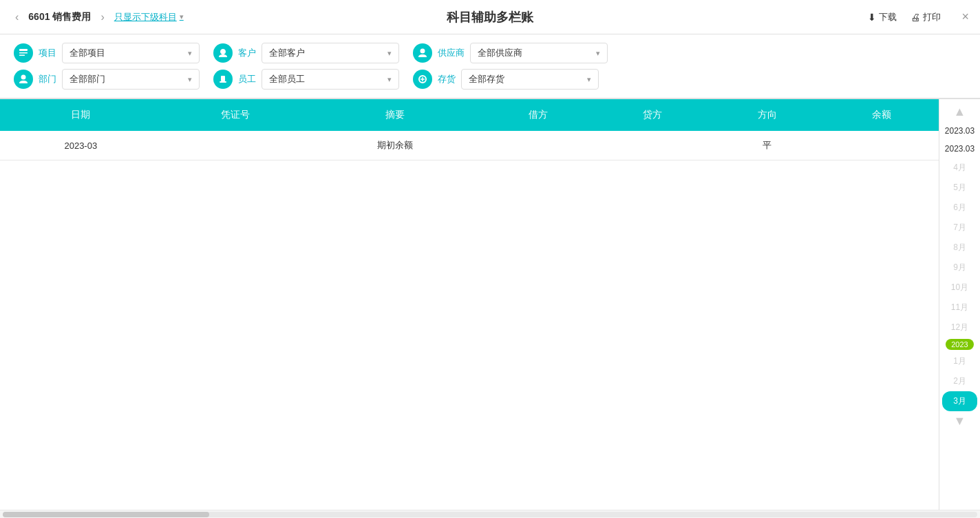  I want to click on cell-credit, so click(652, 146).